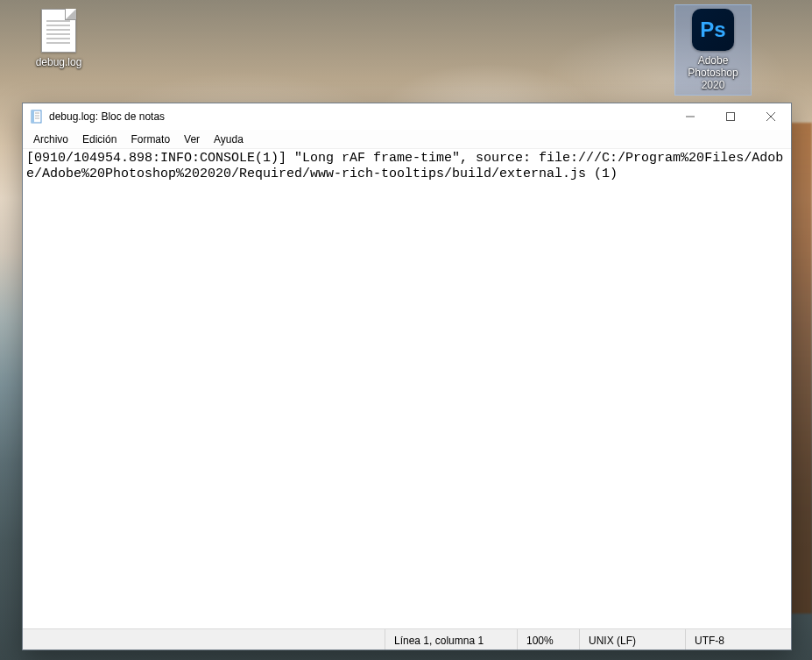  What do you see at coordinates (713, 30) in the screenshot?
I see `photoshop-icon-glyph: Ps` at bounding box center [713, 30].